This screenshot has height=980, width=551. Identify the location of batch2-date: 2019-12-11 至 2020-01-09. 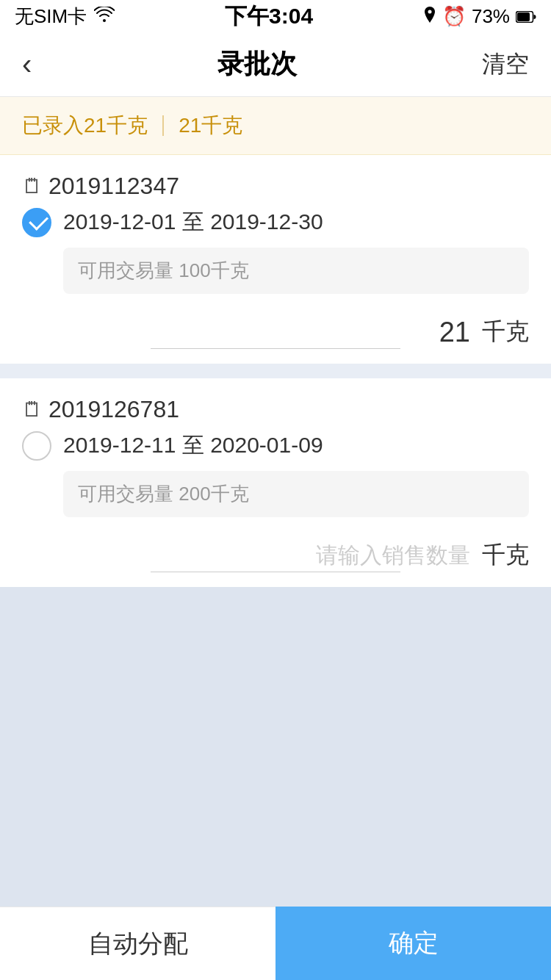
(193, 445).